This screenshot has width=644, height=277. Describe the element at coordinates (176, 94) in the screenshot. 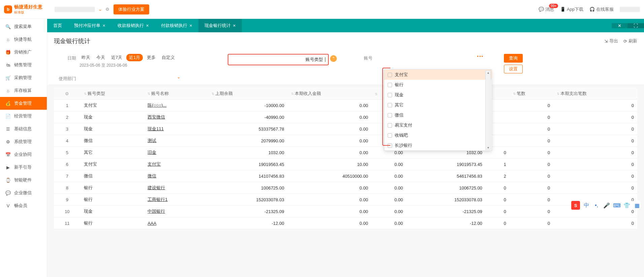

I see `column-header: ⇅账号名称` at that location.